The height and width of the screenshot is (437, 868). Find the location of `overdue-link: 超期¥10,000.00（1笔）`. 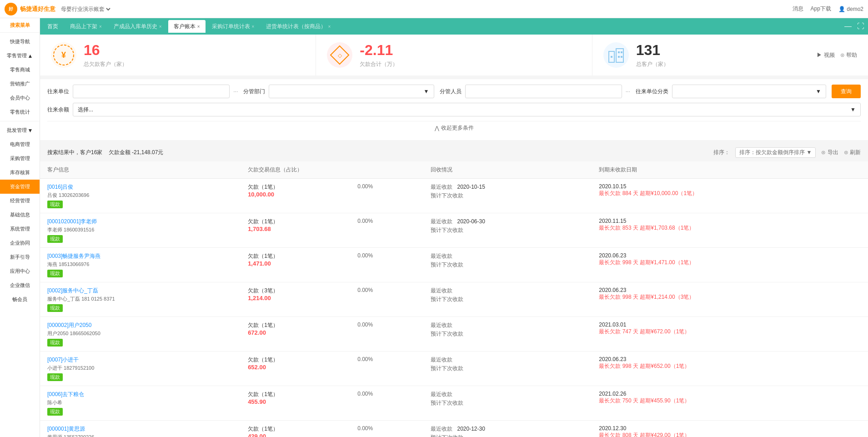

overdue-link: 超期¥10,000.00（1笔） is located at coordinates (668, 193).